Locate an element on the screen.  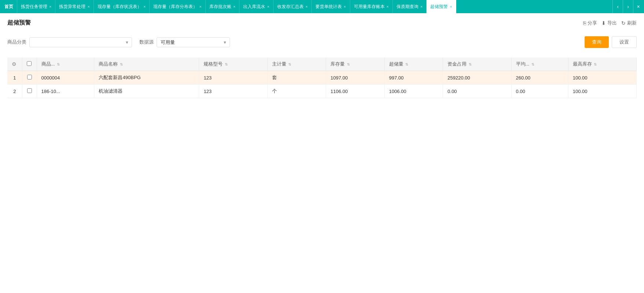
td-stock: 1106.00 is located at coordinates (355, 92).